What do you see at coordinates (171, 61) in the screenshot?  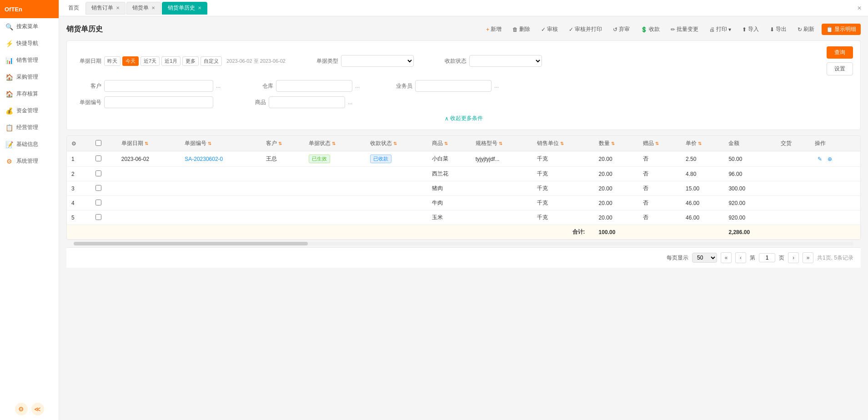 I see `date-btn-1month: 近1月` at bounding box center [171, 61].